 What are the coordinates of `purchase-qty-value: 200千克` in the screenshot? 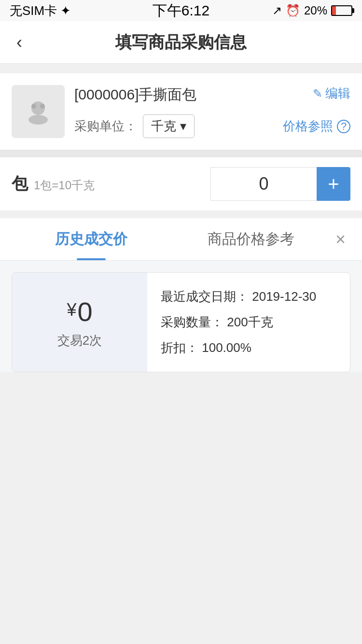 It's located at (250, 322).